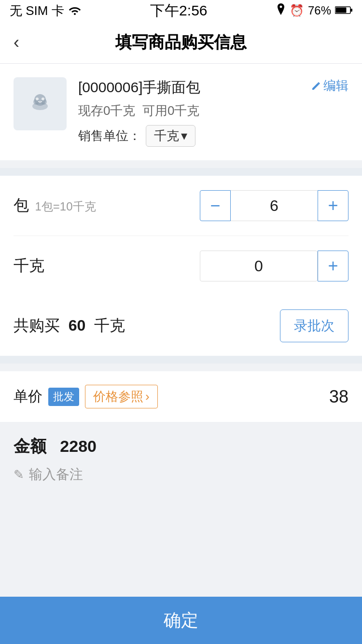  What do you see at coordinates (65, 207) in the screenshot?
I see `package-hint: 1包=10千克` at bounding box center [65, 207].